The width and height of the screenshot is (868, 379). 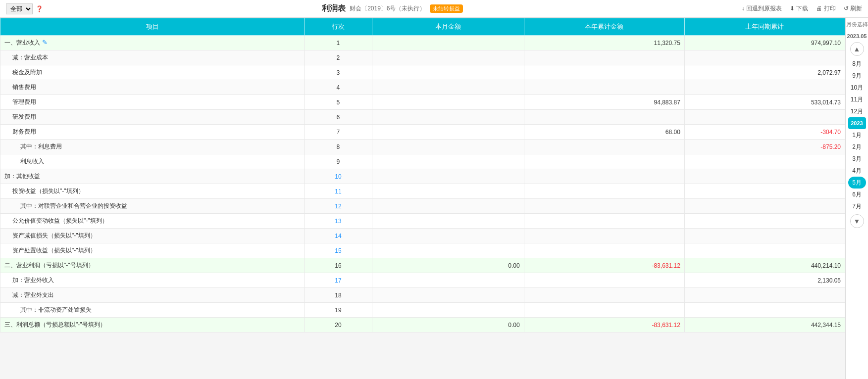 I want to click on sidebar-month-item: 1月, so click(x=857, y=135).